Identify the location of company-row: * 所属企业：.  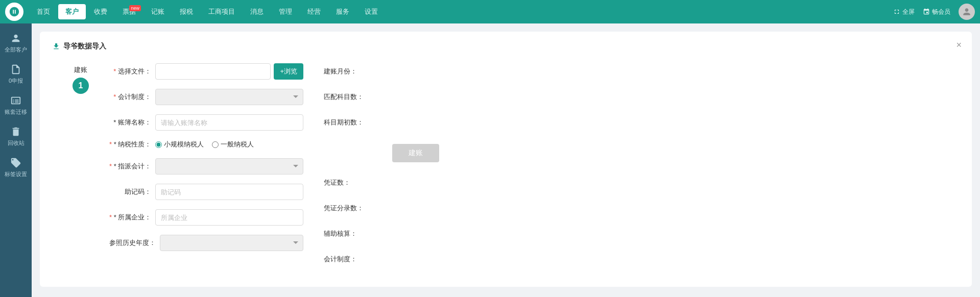
(206, 217).